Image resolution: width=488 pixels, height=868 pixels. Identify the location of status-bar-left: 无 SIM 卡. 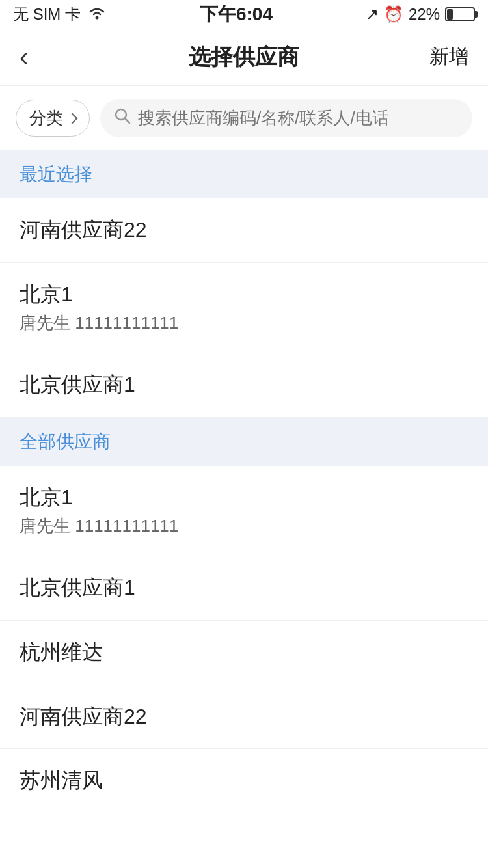
(60, 14).